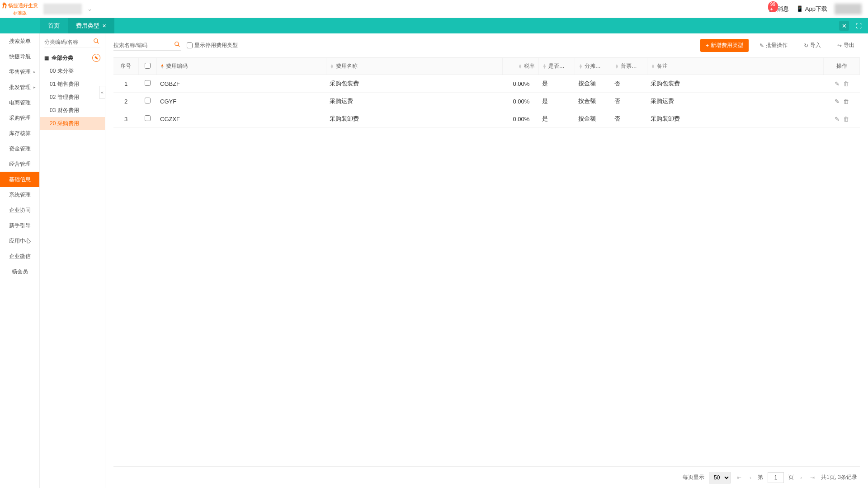 Image resolution: width=868 pixels, height=488 pixels. What do you see at coordinates (816, 45) in the screenshot?
I see `import-label: 导入` at bounding box center [816, 45].